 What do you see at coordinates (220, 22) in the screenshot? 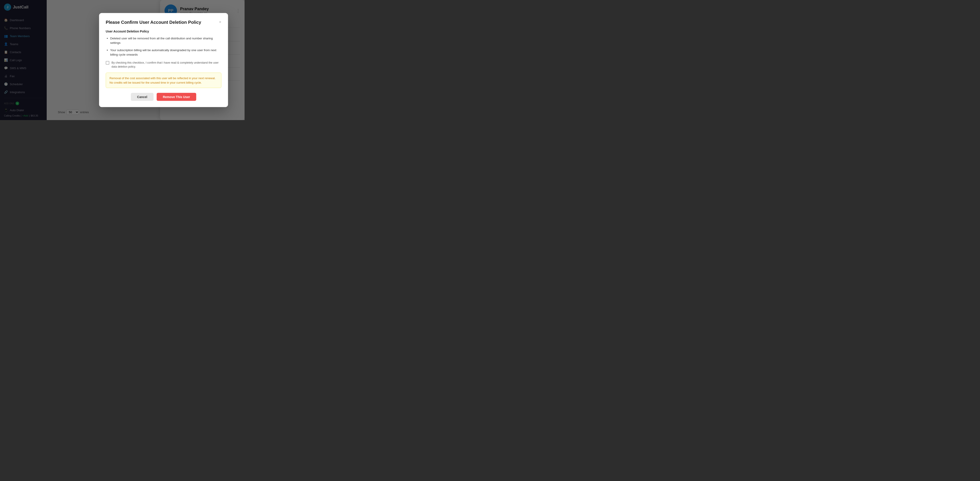
I see `modal-close-button: ×` at bounding box center [220, 22].